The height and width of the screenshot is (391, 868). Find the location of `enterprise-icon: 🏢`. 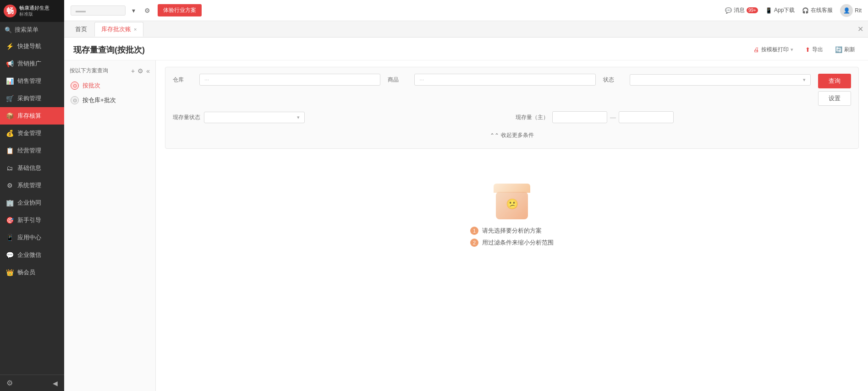

enterprise-icon: 🏢 is located at coordinates (10, 203).